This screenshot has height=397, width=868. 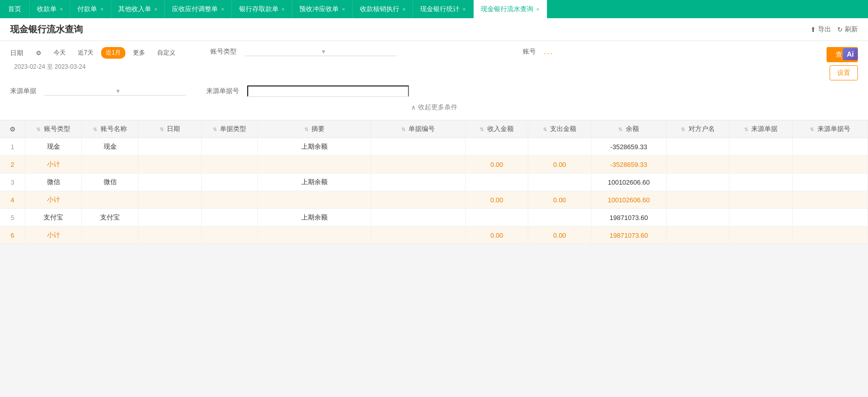 What do you see at coordinates (560, 200) in the screenshot?
I see `cell-expense: 0.00` at bounding box center [560, 200].